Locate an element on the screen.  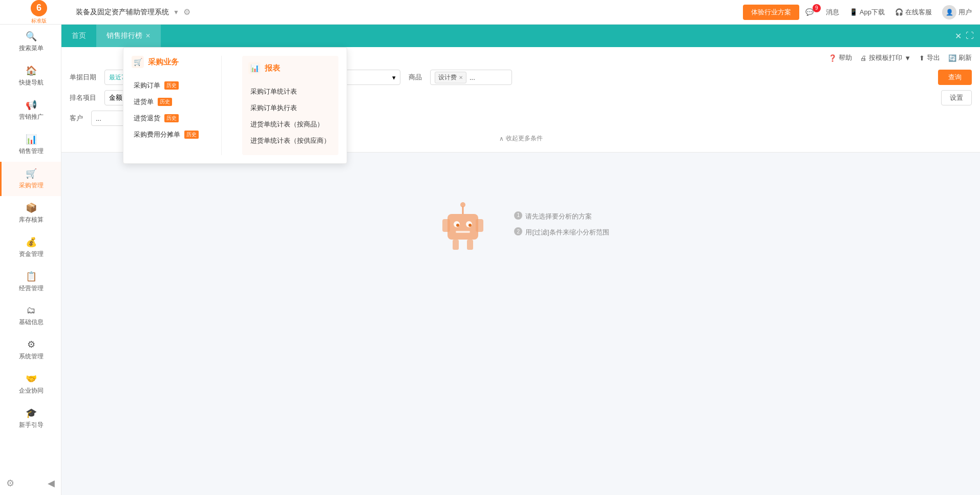
sidebar-item-guide: 🎓 新手引导 is located at coordinates (31, 419).